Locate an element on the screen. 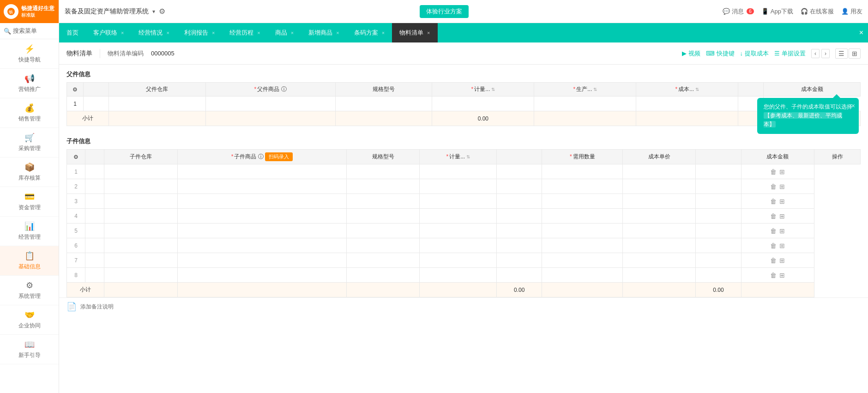  child-row1-warehouse is located at coordinates (95, 172).